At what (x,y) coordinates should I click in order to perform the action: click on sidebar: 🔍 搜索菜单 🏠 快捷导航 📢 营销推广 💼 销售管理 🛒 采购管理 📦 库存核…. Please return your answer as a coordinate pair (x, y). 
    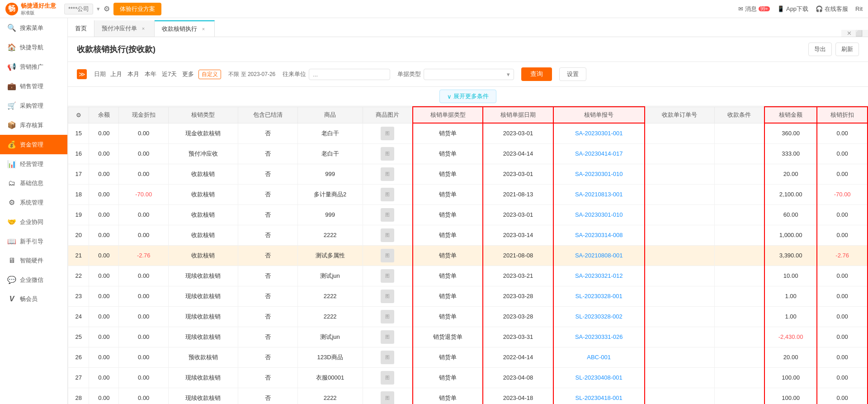
    Looking at the image, I should click on (34, 211).